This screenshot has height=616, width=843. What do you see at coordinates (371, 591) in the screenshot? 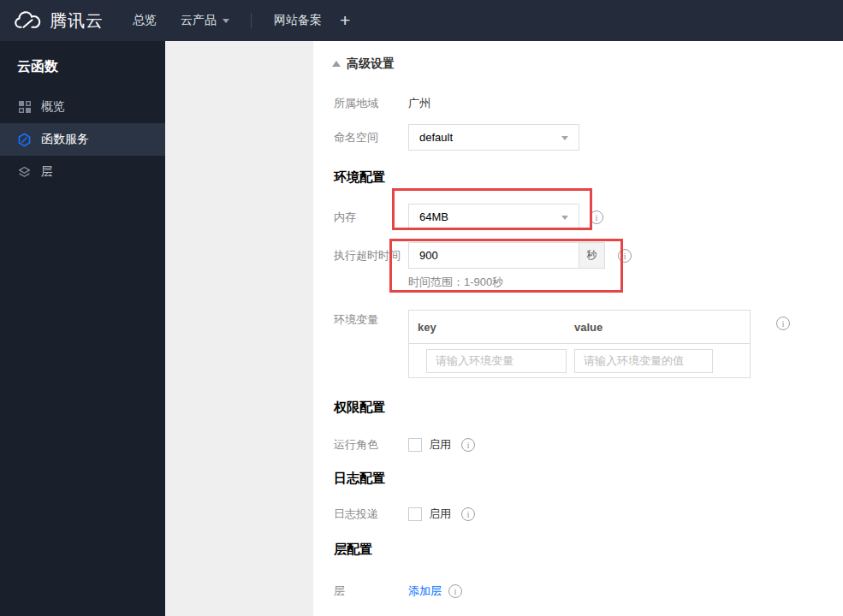
I see `layer-label: 层` at bounding box center [371, 591].